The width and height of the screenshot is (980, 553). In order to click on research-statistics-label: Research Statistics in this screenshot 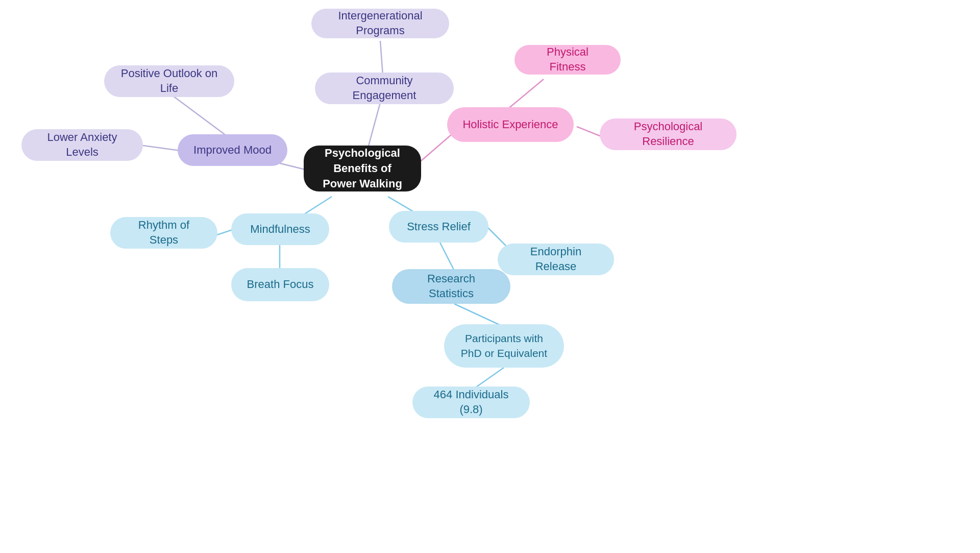, I will do `click(451, 286)`.